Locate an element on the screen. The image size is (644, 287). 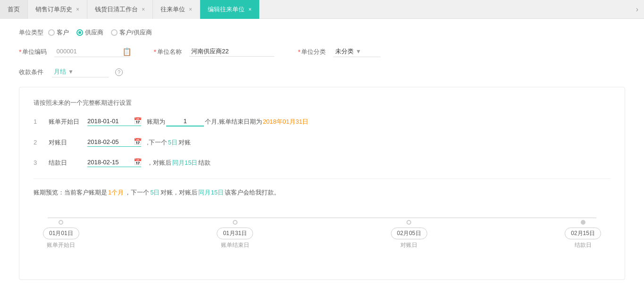
tl-dot-start is located at coordinates (61, 222).